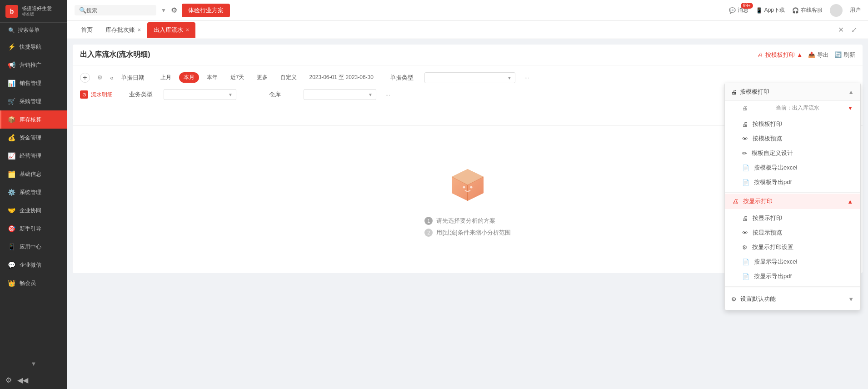 The height and width of the screenshot is (389, 868). I want to click on filter-tag-more: 更多, so click(262, 77).